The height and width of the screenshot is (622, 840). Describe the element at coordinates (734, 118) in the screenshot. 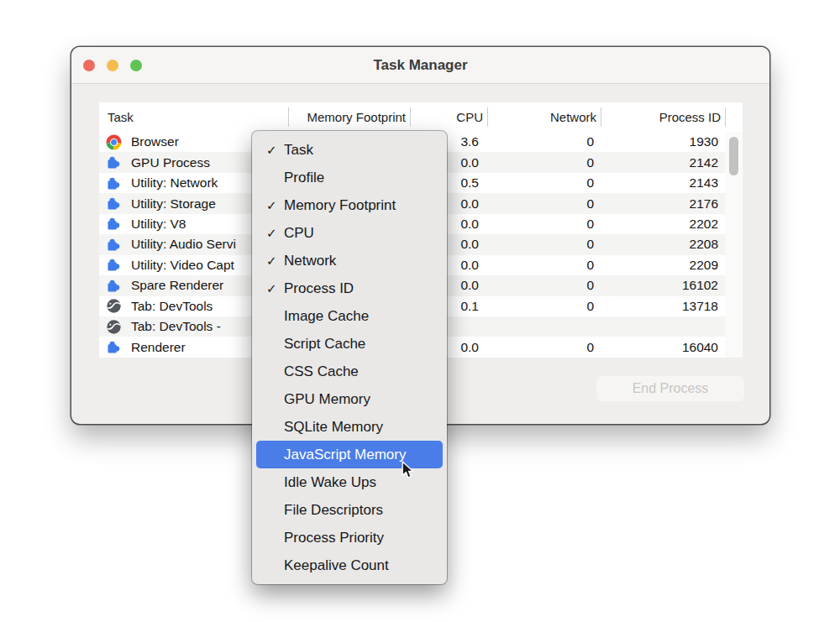

I see `column-header-scroll-gutter` at that location.